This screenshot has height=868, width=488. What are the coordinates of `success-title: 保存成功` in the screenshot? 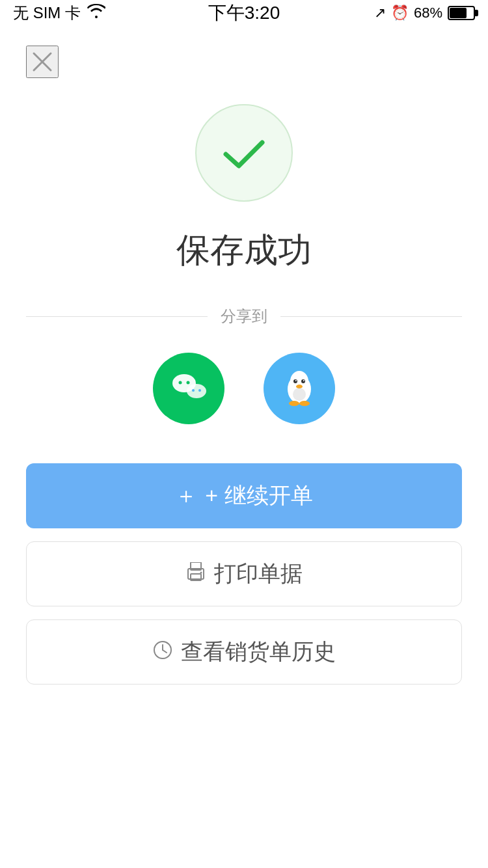 It's located at (244, 251).